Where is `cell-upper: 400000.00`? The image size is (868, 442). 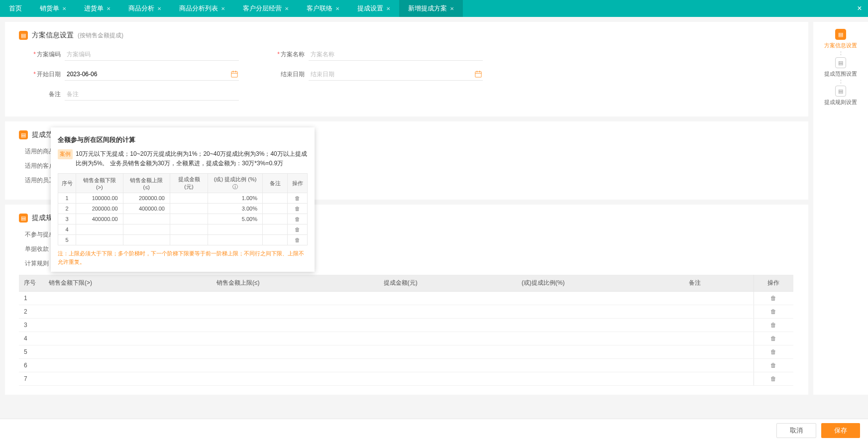
cell-upper: 400000.00 is located at coordinates (146, 209).